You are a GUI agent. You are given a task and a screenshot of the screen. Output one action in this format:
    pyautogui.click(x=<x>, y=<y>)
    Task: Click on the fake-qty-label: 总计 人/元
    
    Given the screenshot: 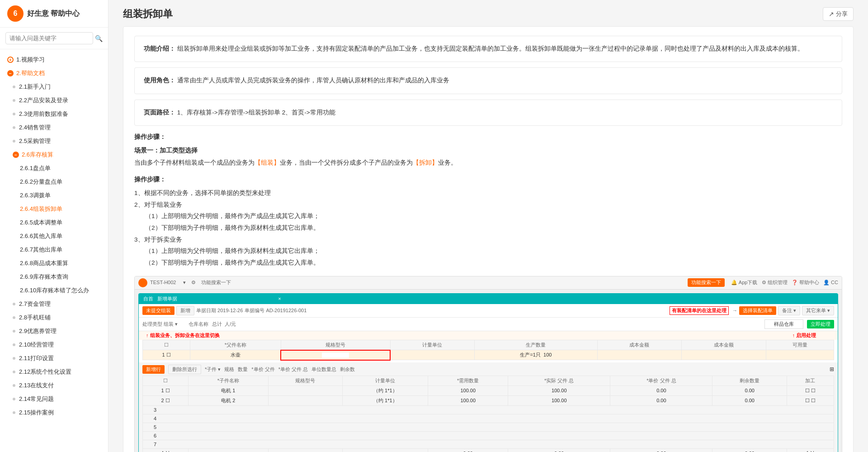 What is the action you would take?
    pyautogui.click(x=224, y=324)
    